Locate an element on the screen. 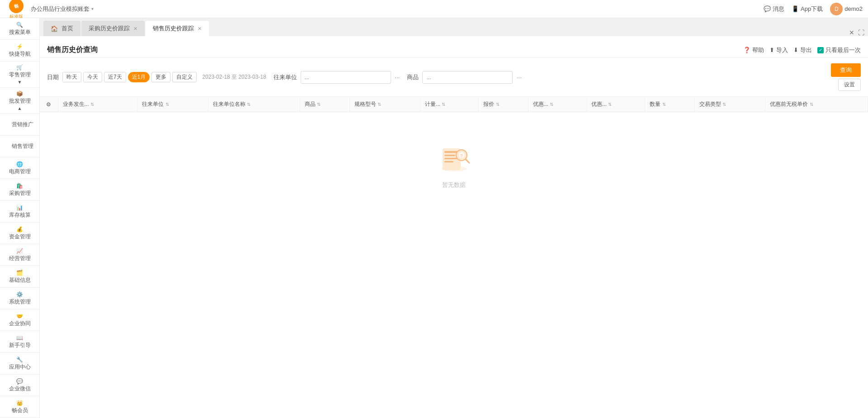 The height and width of the screenshot is (418, 868). date-buttons: 昨天 今天 近7天 近1月 更多 自定义 is located at coordinates (129, 77).